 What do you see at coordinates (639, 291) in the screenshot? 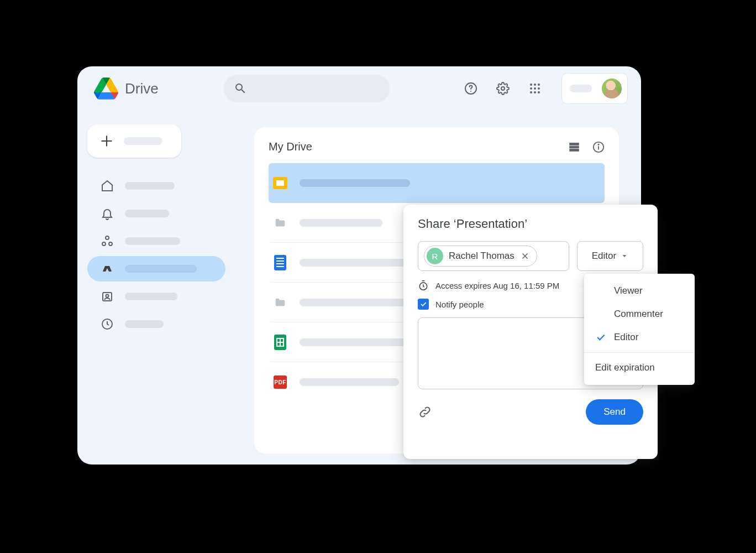
I see `role-option-viewer: Viewer` at bounding box center [639, 291].